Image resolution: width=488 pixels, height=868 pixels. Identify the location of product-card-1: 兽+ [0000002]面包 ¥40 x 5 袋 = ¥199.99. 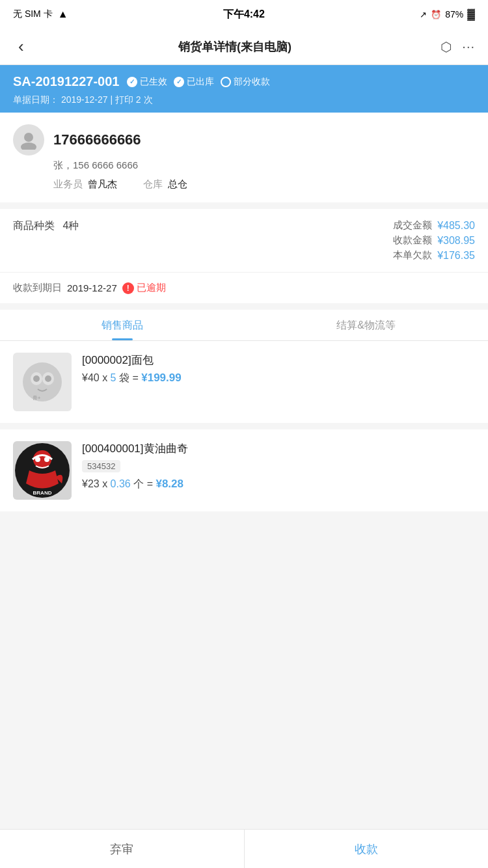
(244, 382).